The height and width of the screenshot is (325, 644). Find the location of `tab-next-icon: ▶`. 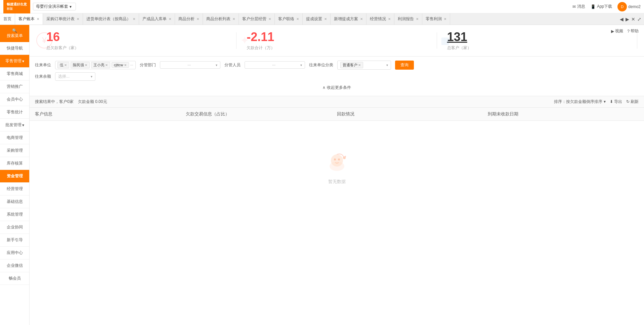

tab-next-icon: ▶ is located at coordinates (628, 19).